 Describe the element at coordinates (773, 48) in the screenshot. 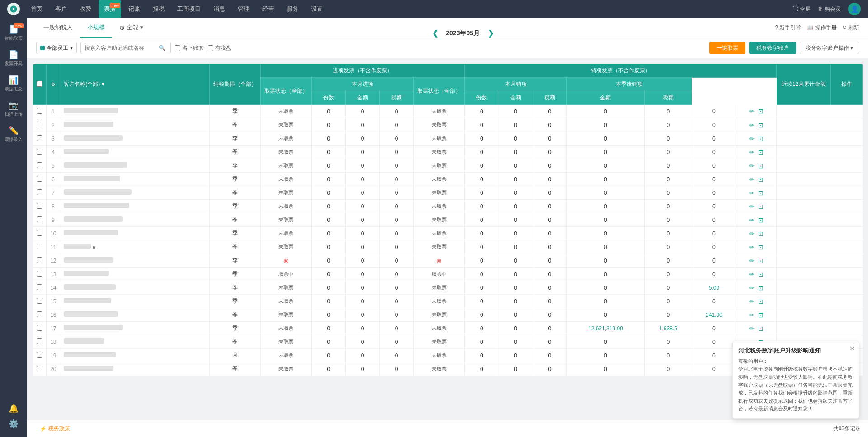

I see `digital-account-btn: 税务数字账户` at that location.